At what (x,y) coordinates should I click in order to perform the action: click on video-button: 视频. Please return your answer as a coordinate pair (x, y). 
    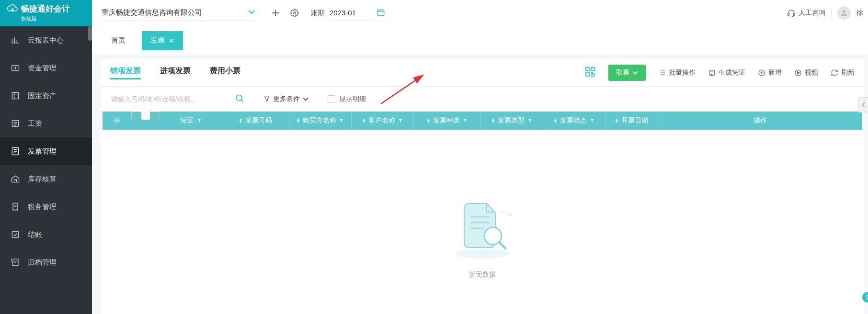
    Looking at the image, I should click on (806, 73).